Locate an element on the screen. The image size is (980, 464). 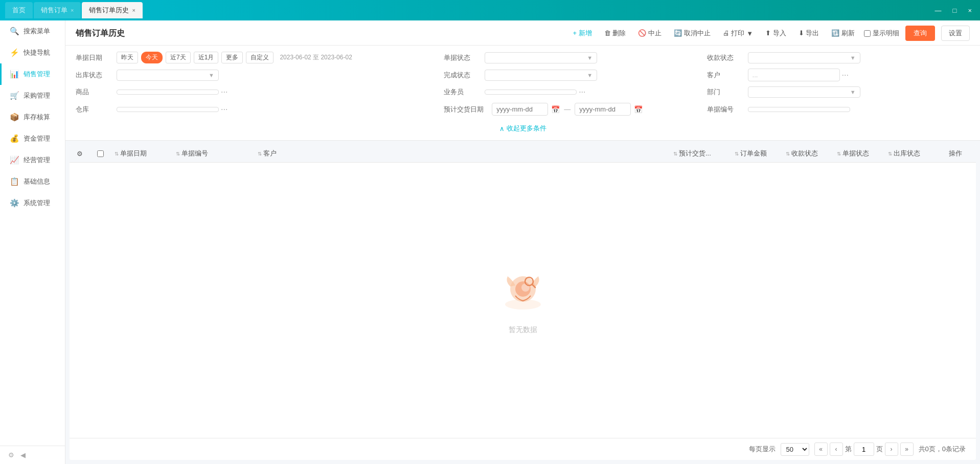
tab-sales-order-history-close: × is located at coordinates (133, 10).